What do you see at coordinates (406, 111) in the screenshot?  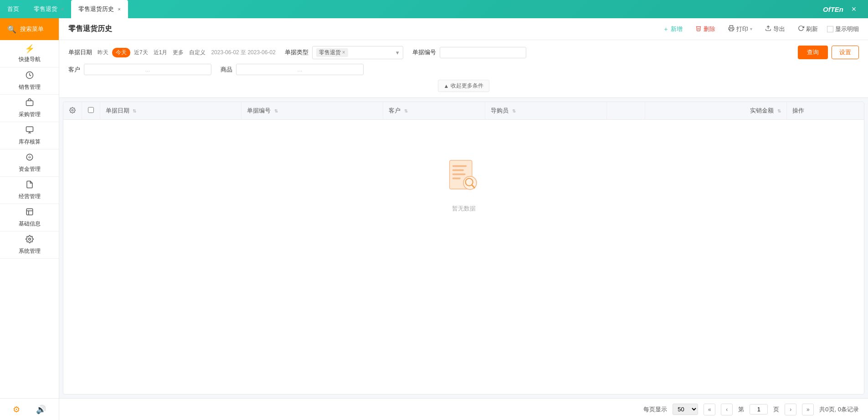 I see `customer-sort-icon: ⇅` at bounding box center [406, 111].